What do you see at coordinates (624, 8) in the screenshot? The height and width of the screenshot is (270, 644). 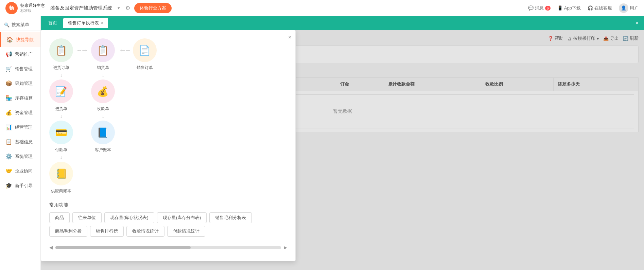 I see `avatar: 👤` at bounding box center [624, 8].